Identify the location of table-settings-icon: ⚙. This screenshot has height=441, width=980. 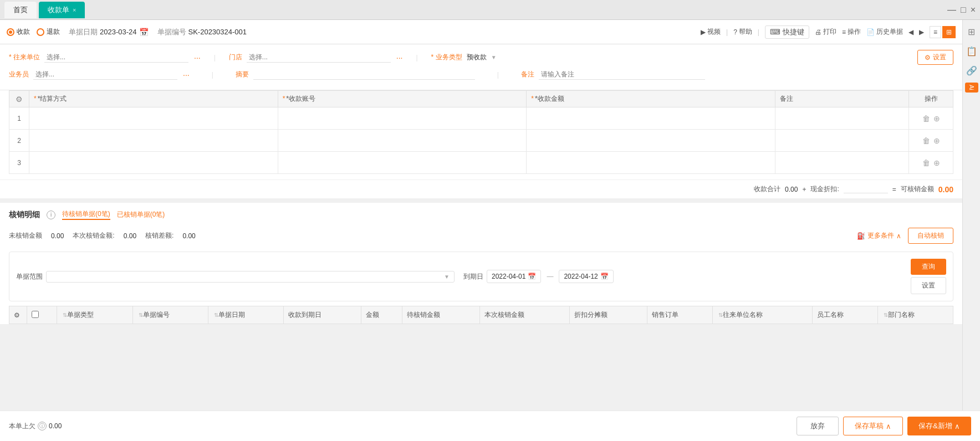
(19, 99).